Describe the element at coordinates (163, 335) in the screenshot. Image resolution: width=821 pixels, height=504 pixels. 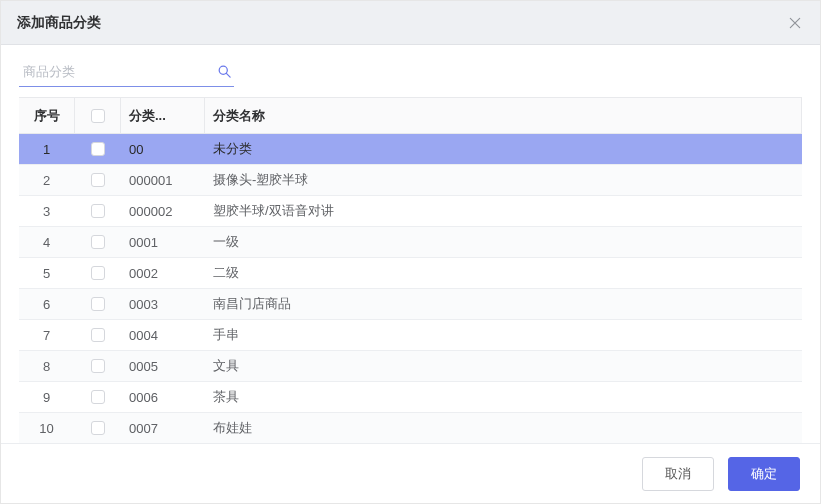
I see `cell-code: 0004` at that location.